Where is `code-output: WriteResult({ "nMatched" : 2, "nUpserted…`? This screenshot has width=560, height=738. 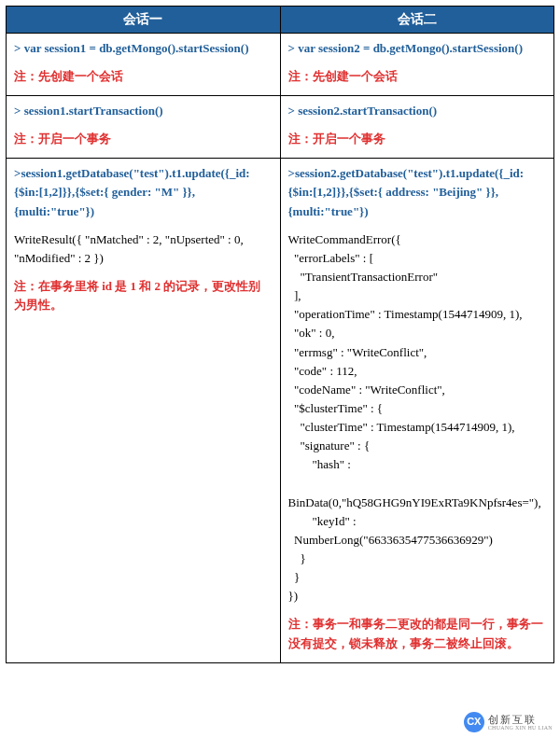
code-output: WriteResult({ "nMatched" : 2, "nUpserted… is located at coordinates (144, 249).